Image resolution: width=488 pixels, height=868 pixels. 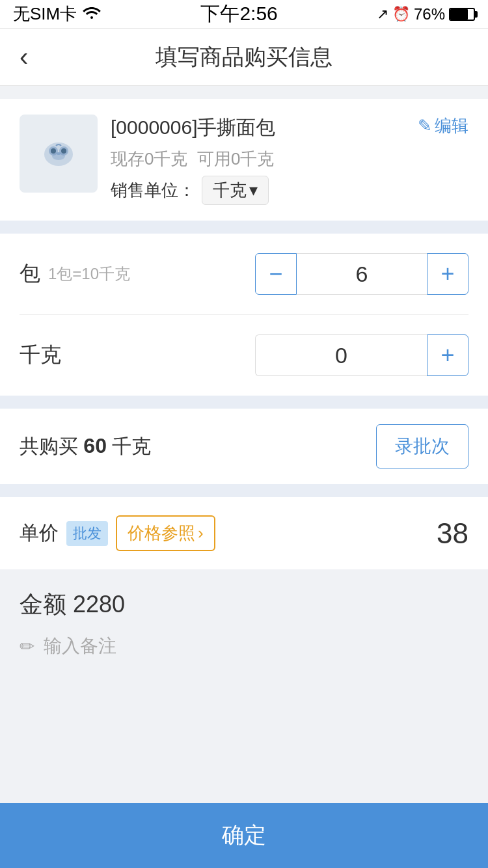 I want to click on qty-row-bao: 包 1包=10千克 − +, so click(x=244, y=275).